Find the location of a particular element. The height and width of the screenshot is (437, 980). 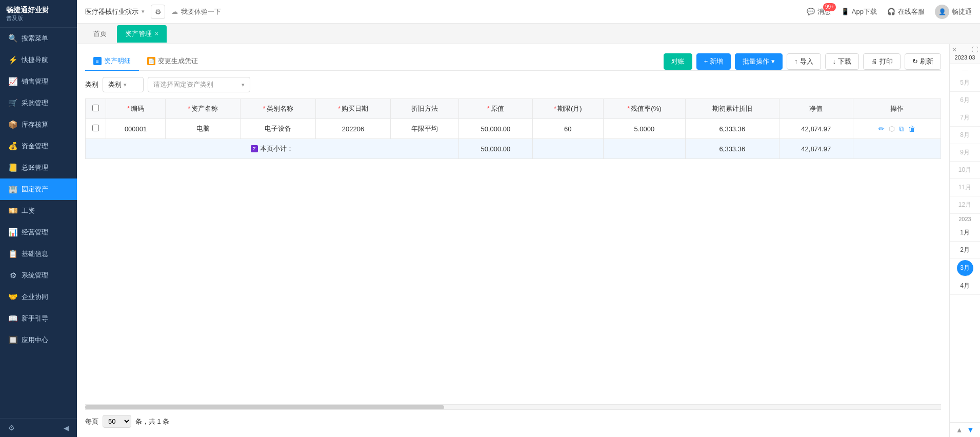

edit-icon: ✏ is located at coordinates (882, 129).